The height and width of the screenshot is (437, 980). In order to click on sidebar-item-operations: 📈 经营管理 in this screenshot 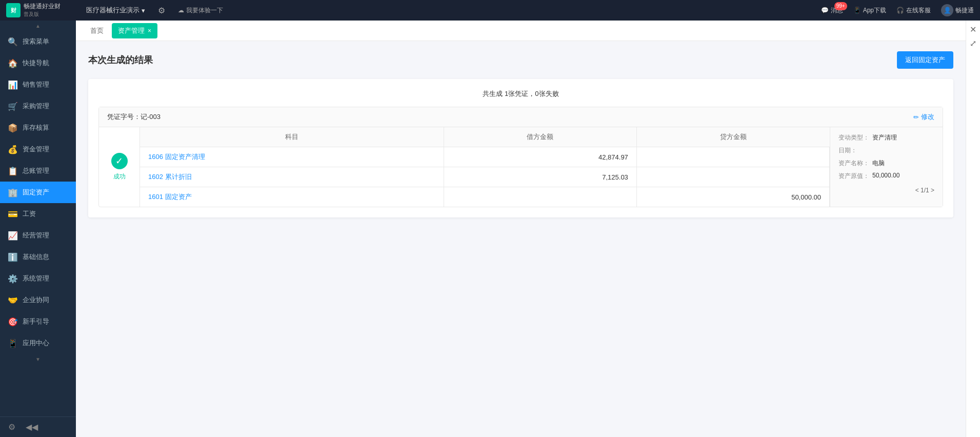, I will do `click(38, 235)`.